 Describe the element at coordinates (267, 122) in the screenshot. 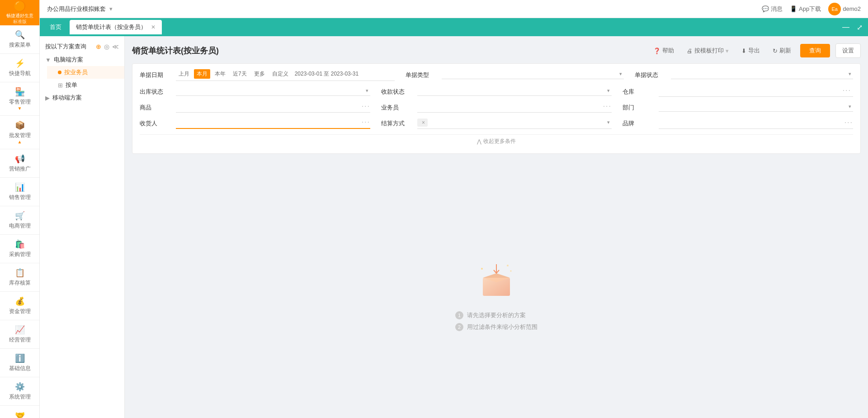

I see `receiver-input` at that location.